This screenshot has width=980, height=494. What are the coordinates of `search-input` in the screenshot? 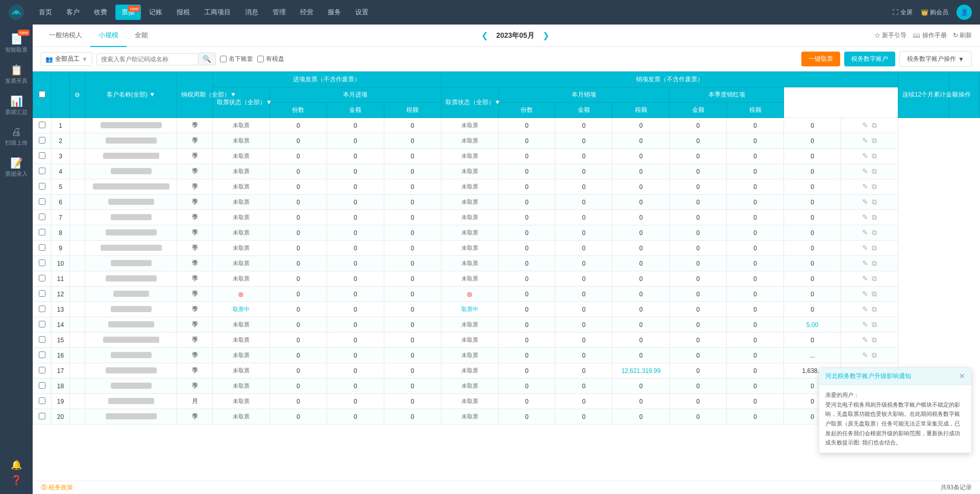 It's located at (148, 59).